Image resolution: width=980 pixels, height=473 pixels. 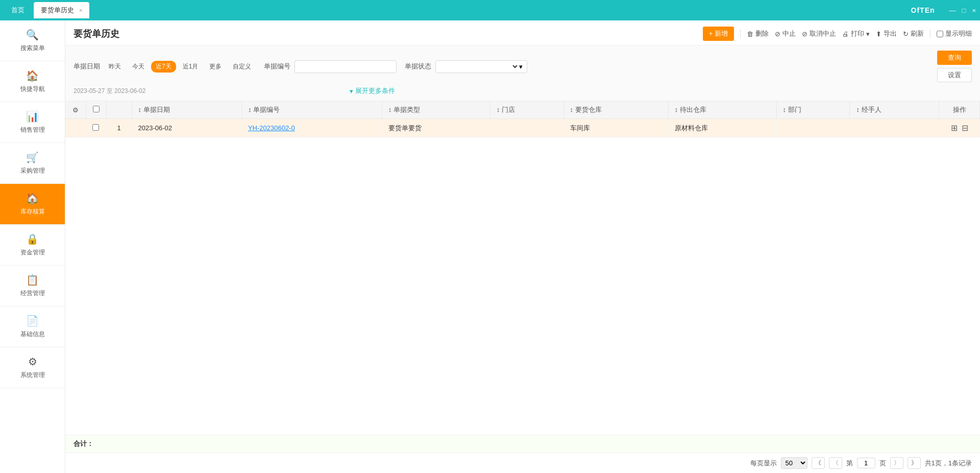 What do you see at coordinates (523, 91) in the screenshot?
I see `filter-second-row: 2023-05-27 至 2023-06-02 ▾ 展开更多条件` at bounding box center [523, 91].